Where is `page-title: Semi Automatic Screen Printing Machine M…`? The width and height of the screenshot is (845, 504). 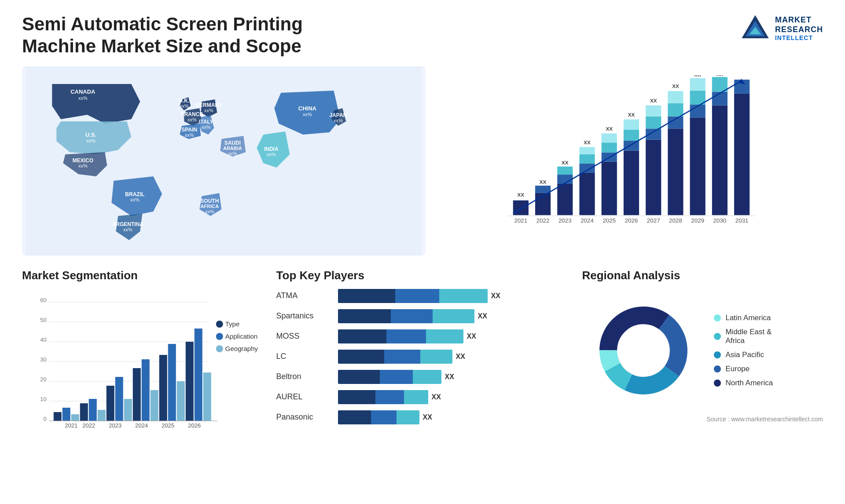 page-title: Semi Automatic Screen Printing Machine M… is located at coordinates (176, 35).